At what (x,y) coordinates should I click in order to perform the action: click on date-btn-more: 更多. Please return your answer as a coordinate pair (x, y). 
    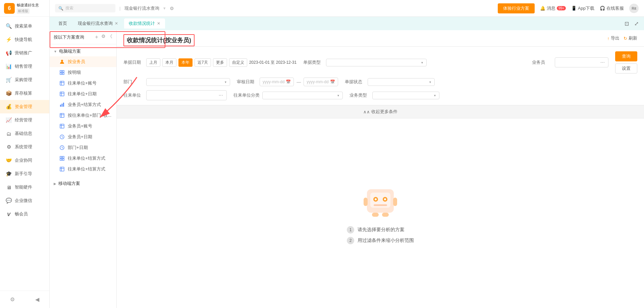
    Looking at the image, I should click on (220, 62).